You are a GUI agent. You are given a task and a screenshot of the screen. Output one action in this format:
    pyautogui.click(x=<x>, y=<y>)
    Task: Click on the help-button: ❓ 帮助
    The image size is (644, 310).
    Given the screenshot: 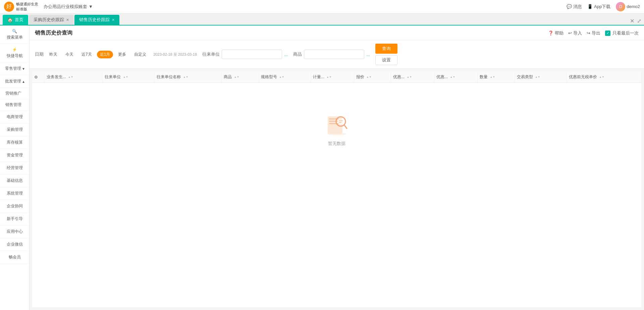 What is the action you would take?
    pyautogui.click(x=556, y=33)
    